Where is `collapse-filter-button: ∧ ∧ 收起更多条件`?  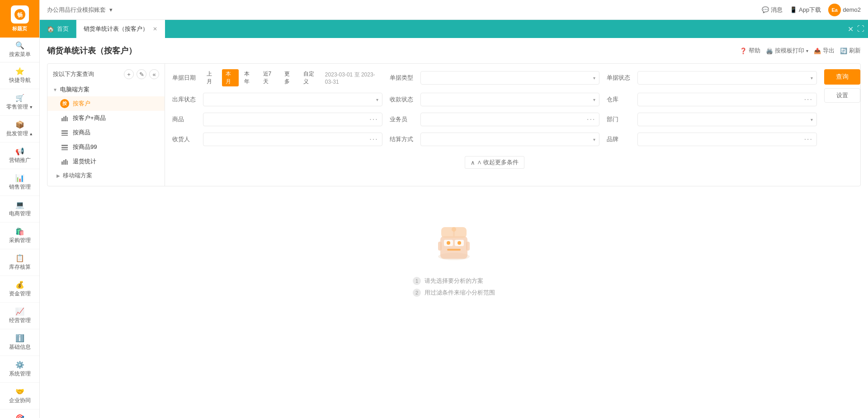 collapse-filter-button: ∧ ∧ 收起更多条件 is located at coordinates (495, 162).